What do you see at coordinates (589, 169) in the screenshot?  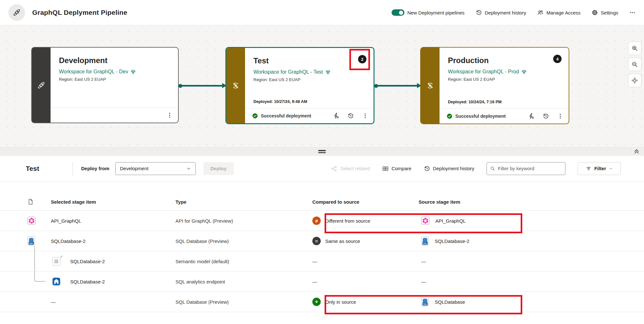 I see `filter-icon` at bounding box center [589, 169].